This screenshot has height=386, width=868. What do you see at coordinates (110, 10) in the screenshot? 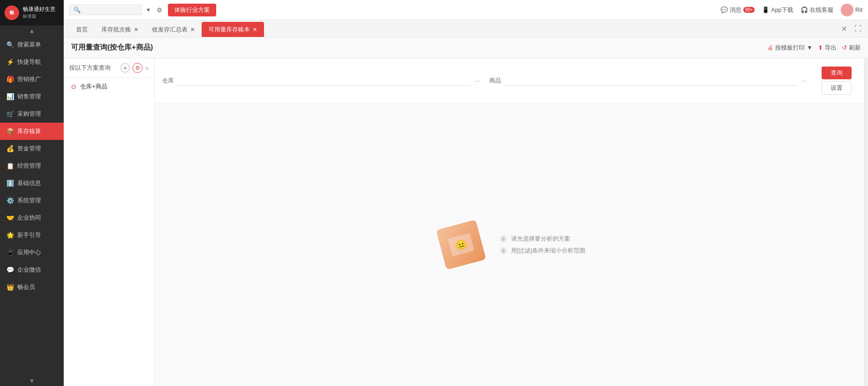
I see `topbar-search-input` at bounding box center [110, 10].